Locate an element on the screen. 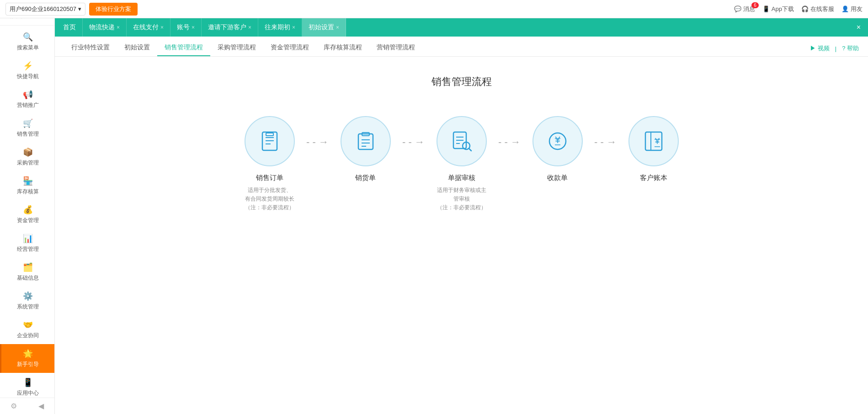 The image size is (868, 414). sidebar-item-basic: 🗂️ 基础信息 is located at coordinates (27, 272).